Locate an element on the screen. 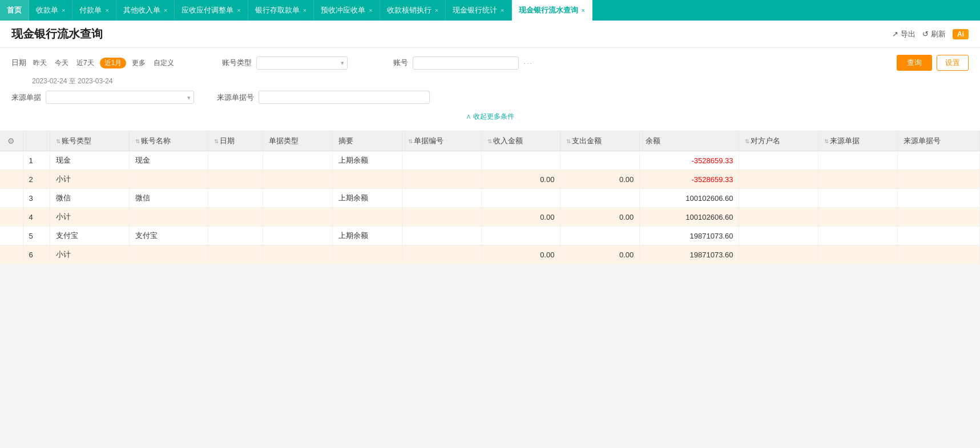  action-buttons: 查询 设置 is located at coordinates (933, 63).